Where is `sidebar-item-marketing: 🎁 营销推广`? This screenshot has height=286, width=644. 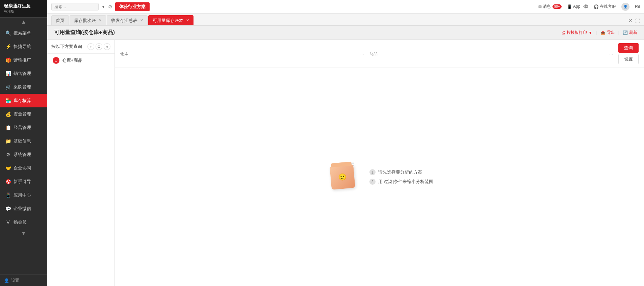
sidebar-item-marketing: 🎁 营销推广 is located at coordinates (24, 60).